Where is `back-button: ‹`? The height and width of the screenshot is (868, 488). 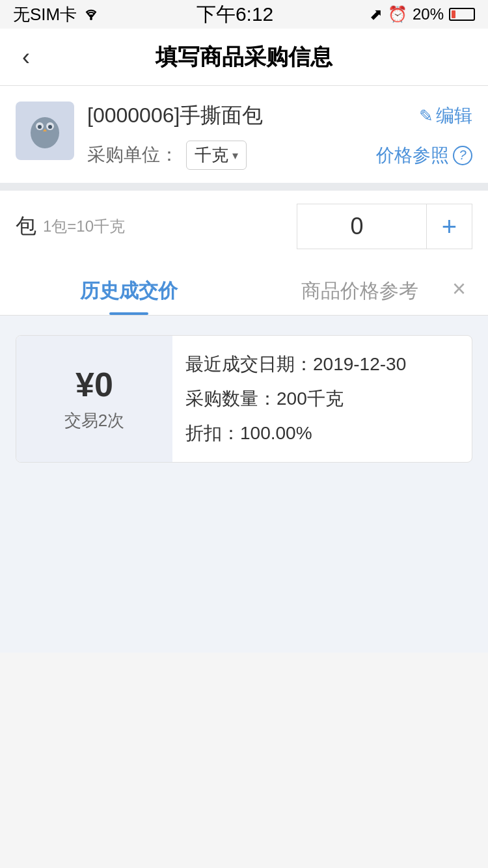
back-button: ‹ is located at coordinates (26, 57).